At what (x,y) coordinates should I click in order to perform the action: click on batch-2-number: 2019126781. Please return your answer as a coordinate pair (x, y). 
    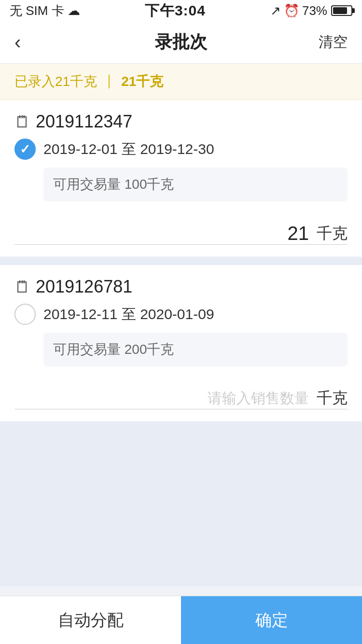
    Looking at the image, I should click on (84, 287).